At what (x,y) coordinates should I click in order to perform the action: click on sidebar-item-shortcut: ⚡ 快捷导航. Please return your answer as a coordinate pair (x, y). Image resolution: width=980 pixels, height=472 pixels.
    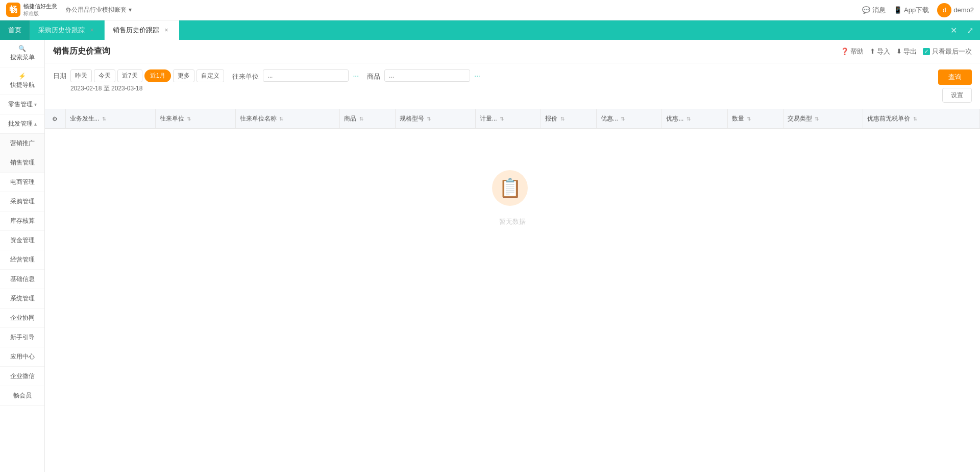
    Looking at the image, I should click on (22, 81).